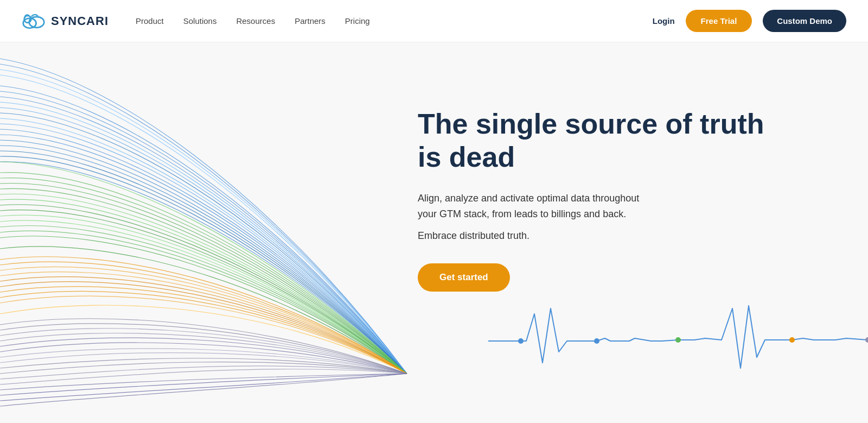 The image size is (868, 423). I want to click on logo-text: SYNCARI, so click(80, 21).